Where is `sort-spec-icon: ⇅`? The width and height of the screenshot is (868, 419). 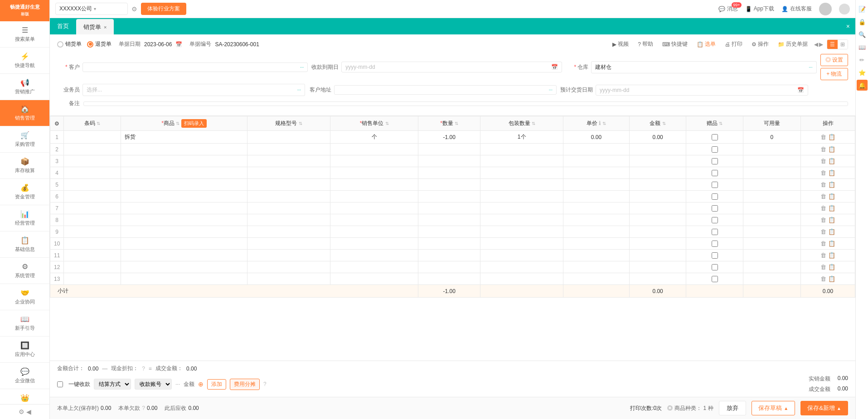 sort-spec-icon: ⇅ is located at coordinates (301, 123).